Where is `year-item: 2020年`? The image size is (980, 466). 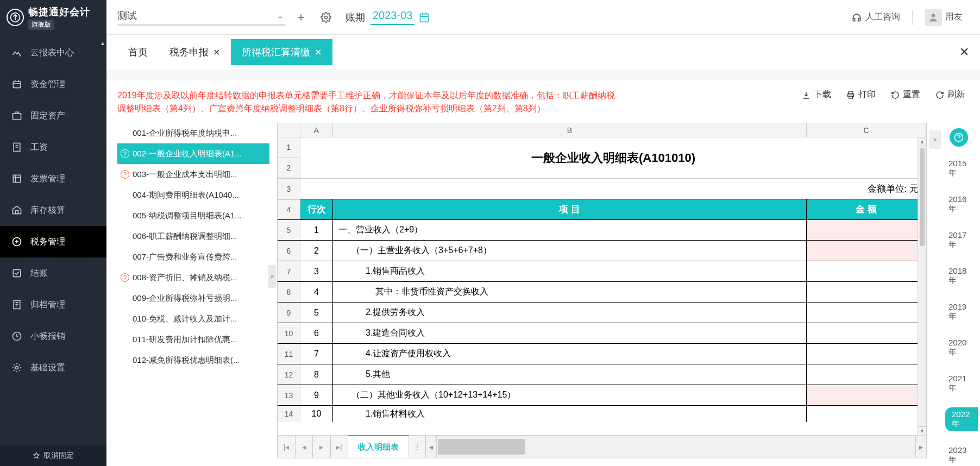 year-item: 2020年 is located at coordinates (962, 348).